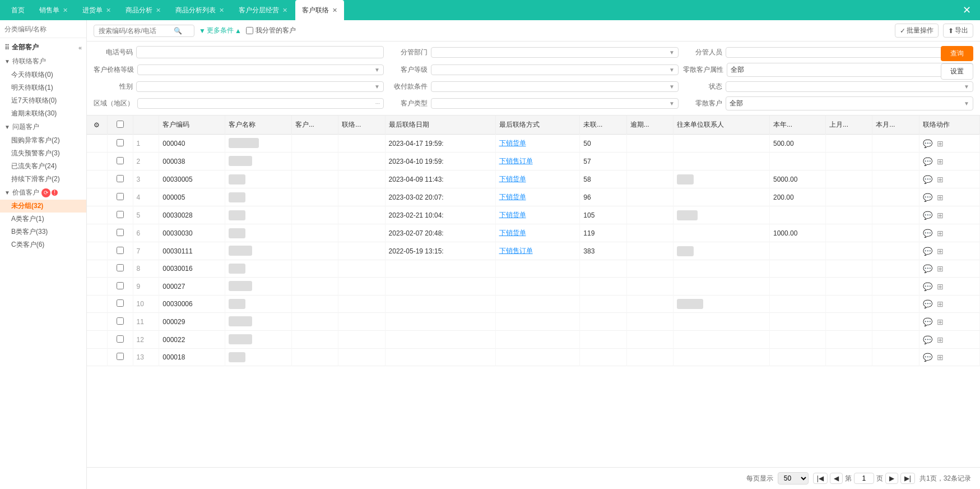  Describe the element at coordinates (285, 10) in the screenshot. I see `nav-tab-customer-segment-close: ✕` at that location.